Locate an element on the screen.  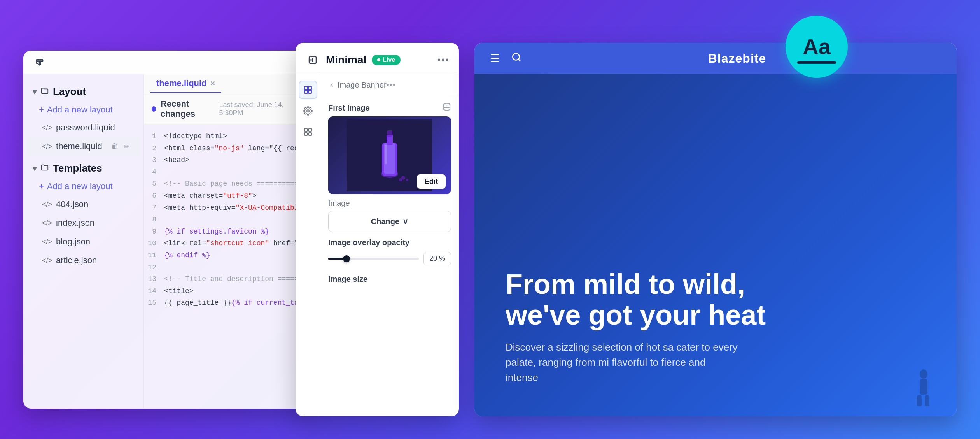
theme-liquid-tab: theme.liquid ✕ is located at coordinates (186, 84).